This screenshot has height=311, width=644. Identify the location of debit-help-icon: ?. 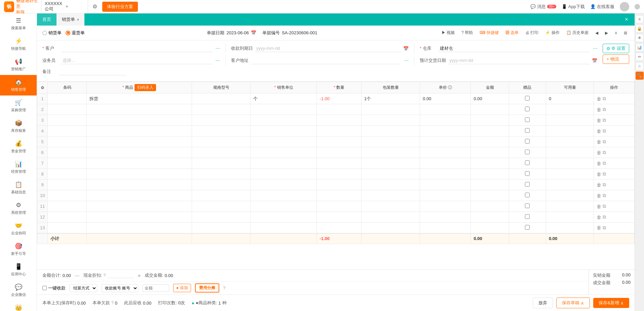
(112, 303).